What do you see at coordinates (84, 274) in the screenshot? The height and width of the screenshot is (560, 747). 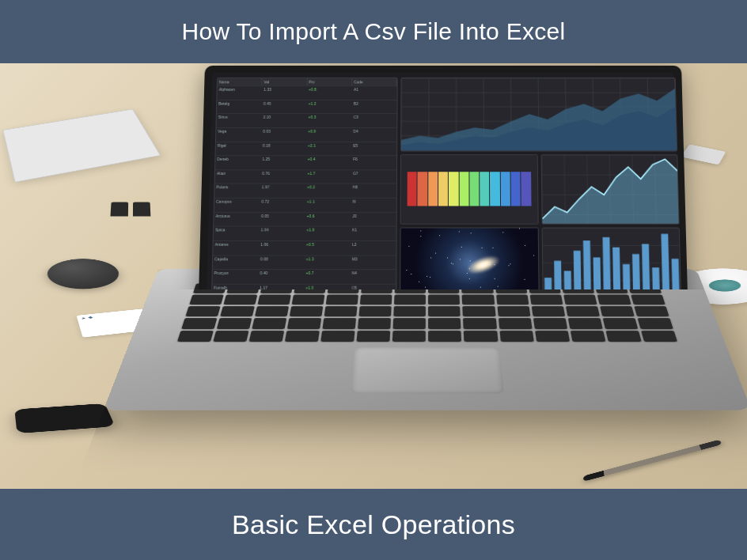 I see `coaster-prop` at bounding box center [84, 274].